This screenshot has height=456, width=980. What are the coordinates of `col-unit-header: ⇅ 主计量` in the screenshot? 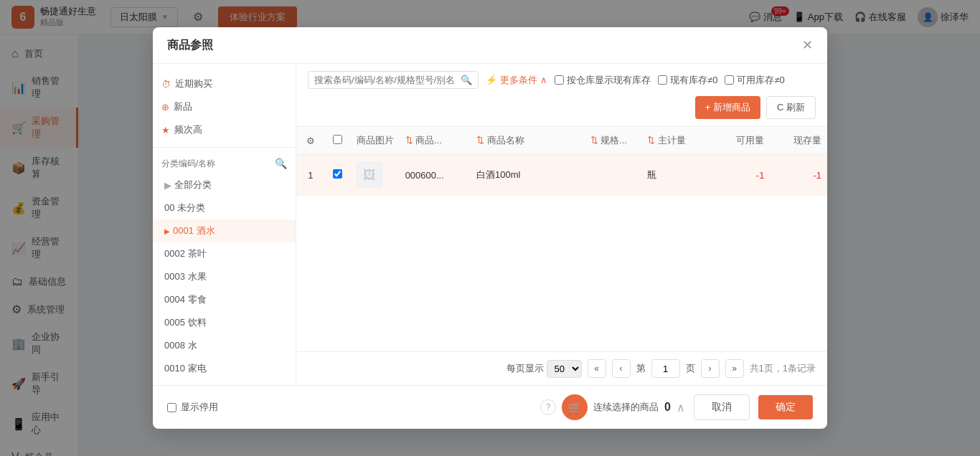 It's located at (670, 141).